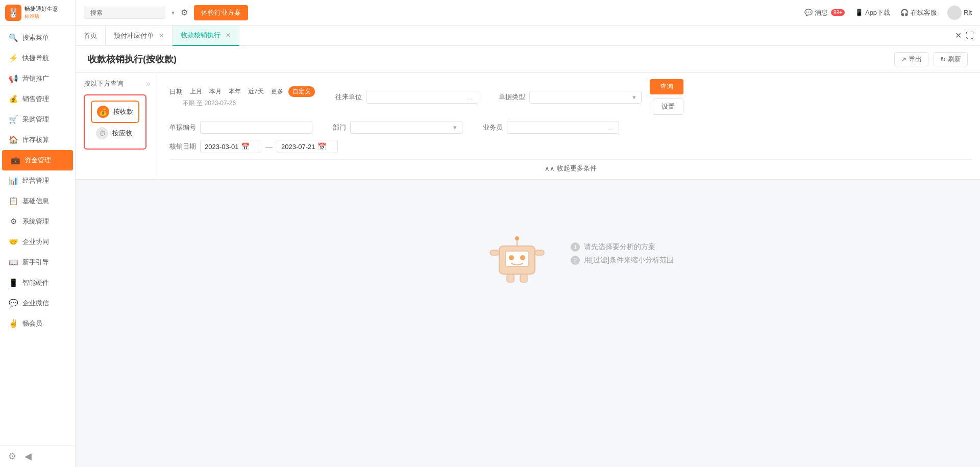 This screenshot has width=980, height=467. What do you see at coordinates (575, 247) in the screenshot?
I see `tip-num-1: 1` at bounding box center [575, 247].